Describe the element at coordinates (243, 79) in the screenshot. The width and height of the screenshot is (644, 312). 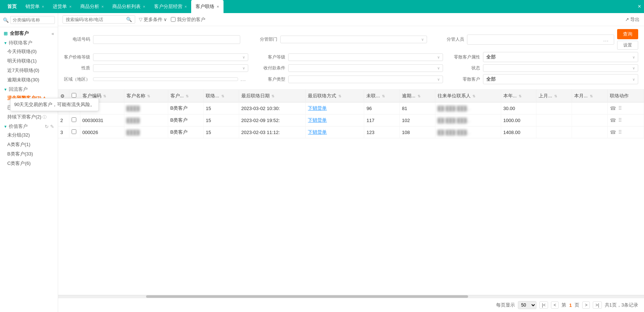
I see `region-more-icon: …` at that location.